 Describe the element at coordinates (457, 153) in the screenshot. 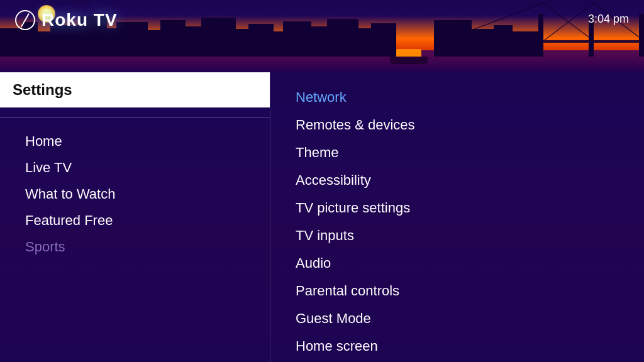

I see `menu-item-theme: Theme` at that location.